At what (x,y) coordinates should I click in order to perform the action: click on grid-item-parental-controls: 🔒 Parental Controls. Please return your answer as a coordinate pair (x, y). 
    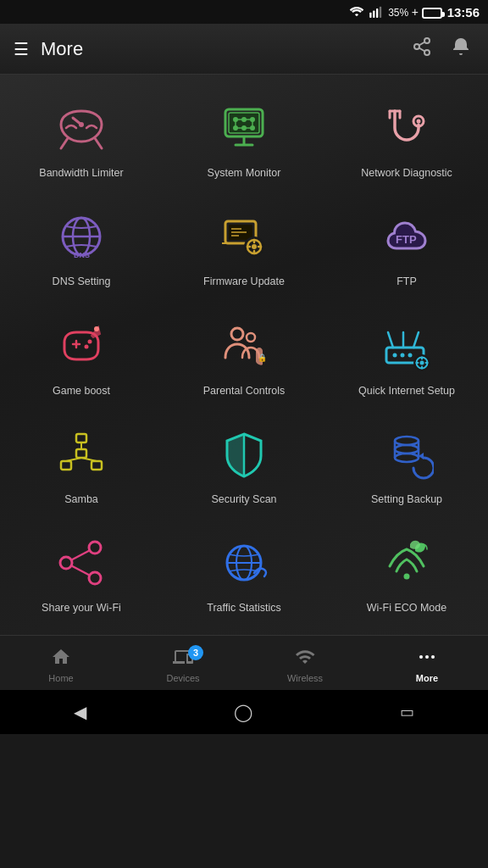
    Looking at the image, I should click on (244, 355).